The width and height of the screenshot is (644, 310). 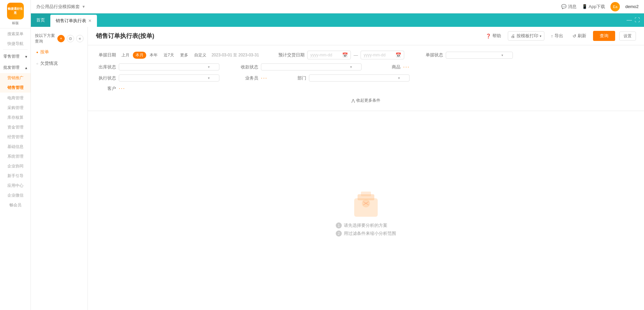 I want to click on left-nav-by-order: ● 按单, so click(x=59, y=52).